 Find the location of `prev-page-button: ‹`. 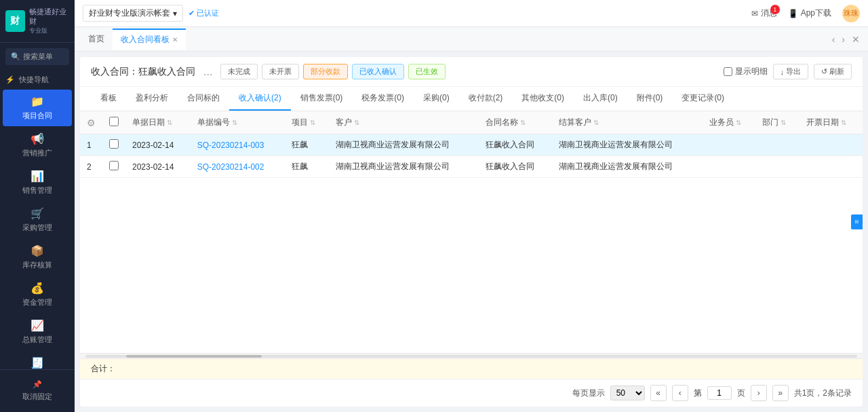

prev-page-button: ‹ is located at coordinates (680, 393).